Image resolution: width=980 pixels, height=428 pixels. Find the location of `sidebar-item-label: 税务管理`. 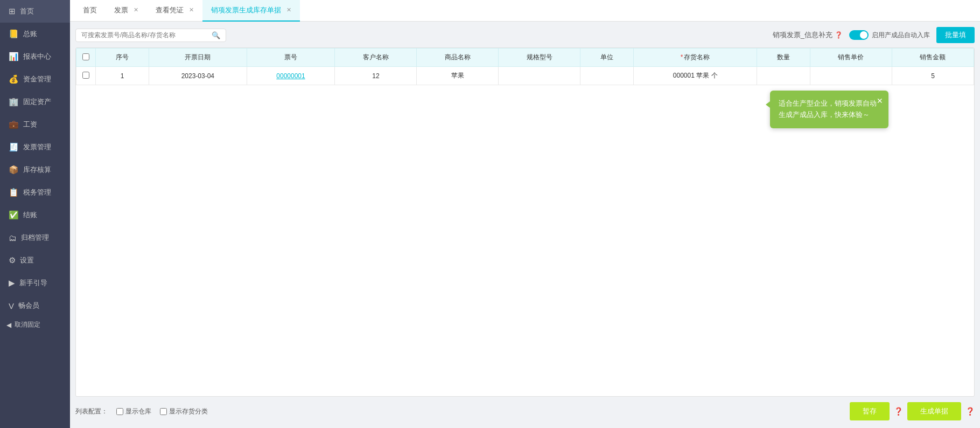

sidebar-item-label: 税务管理 is located at coordinates (37, 192).